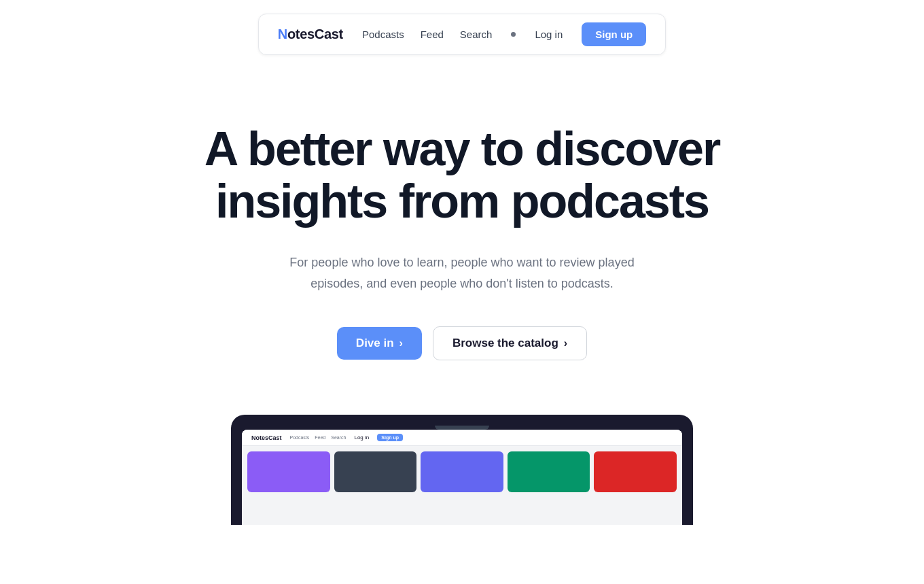 This screenshot has height=584, width=924. I want to click on chevron-right-icon-secondary: ›, so click(565, 343).